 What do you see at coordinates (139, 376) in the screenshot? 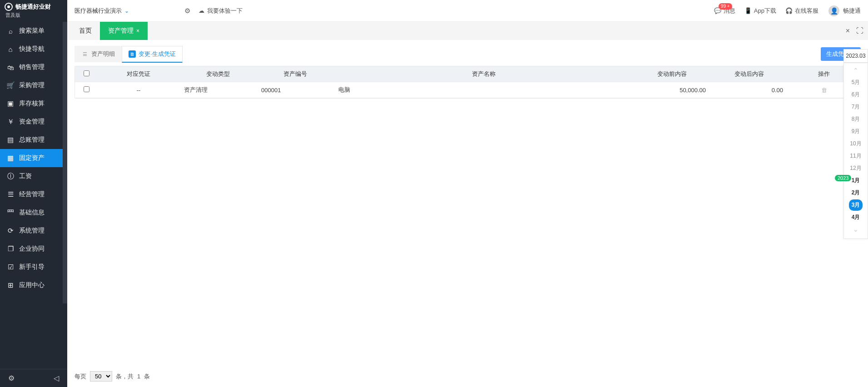
I see `pager-total: 1` at bounding box center [139, 376].